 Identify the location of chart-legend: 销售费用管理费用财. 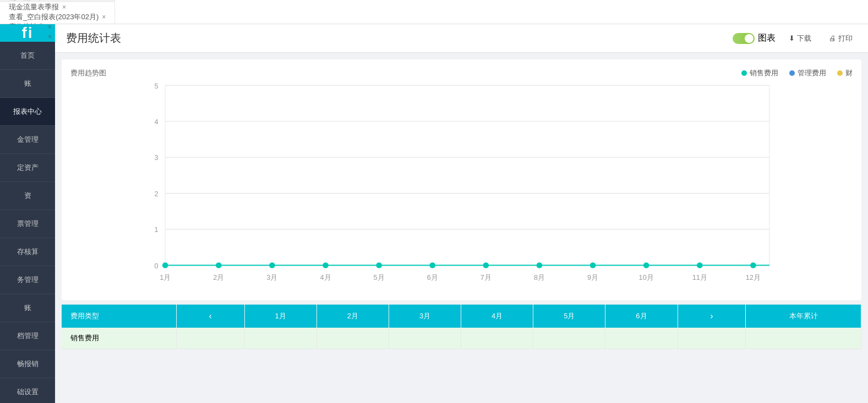
(797, 73).